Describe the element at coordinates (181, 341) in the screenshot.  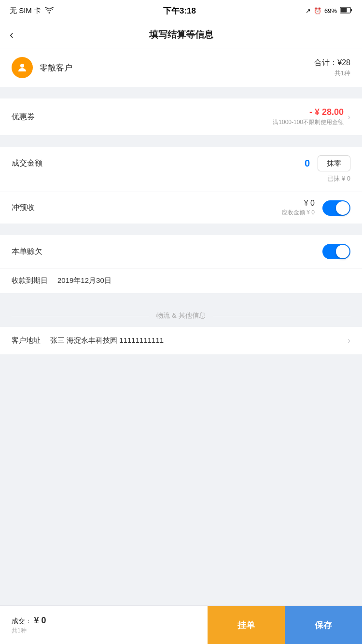
I see `address-section: 客户地址 张三 海淀永丰科技园 11111111111 ›` at that location.